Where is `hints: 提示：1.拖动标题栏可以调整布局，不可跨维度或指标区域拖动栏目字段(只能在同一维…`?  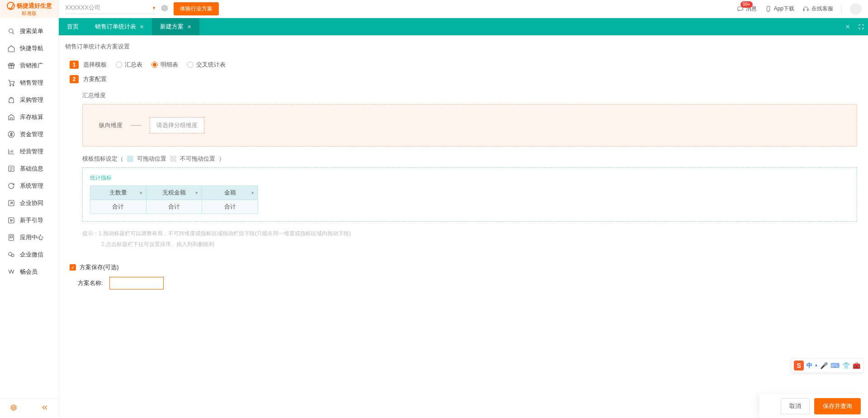 hints: 提示：1.拖动标题栏可以调整布局，不可跨维度或指标区域拖动栏目字段(只能在同一维… is located at coordinates (470, 239).